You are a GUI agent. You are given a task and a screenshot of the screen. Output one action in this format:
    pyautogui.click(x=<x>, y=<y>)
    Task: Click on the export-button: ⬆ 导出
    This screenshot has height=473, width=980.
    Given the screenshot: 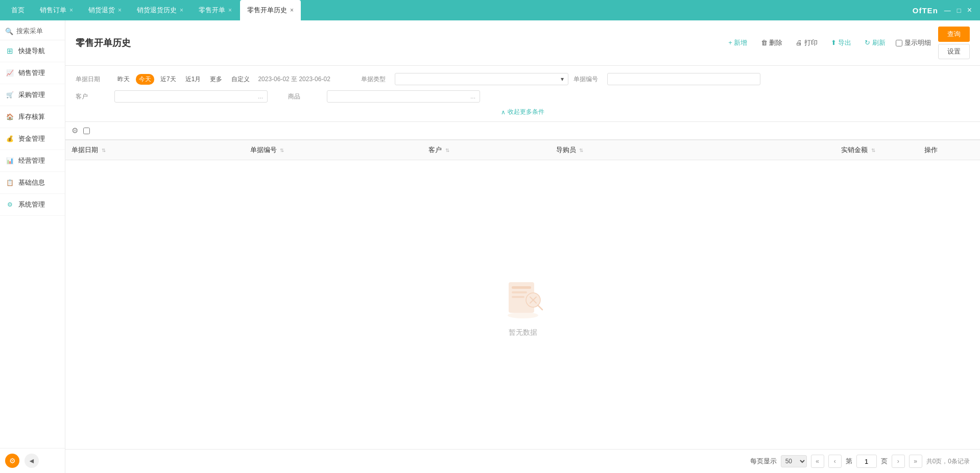 What is the action you would take?
    pyautogui.click(x=842, y=43)
    